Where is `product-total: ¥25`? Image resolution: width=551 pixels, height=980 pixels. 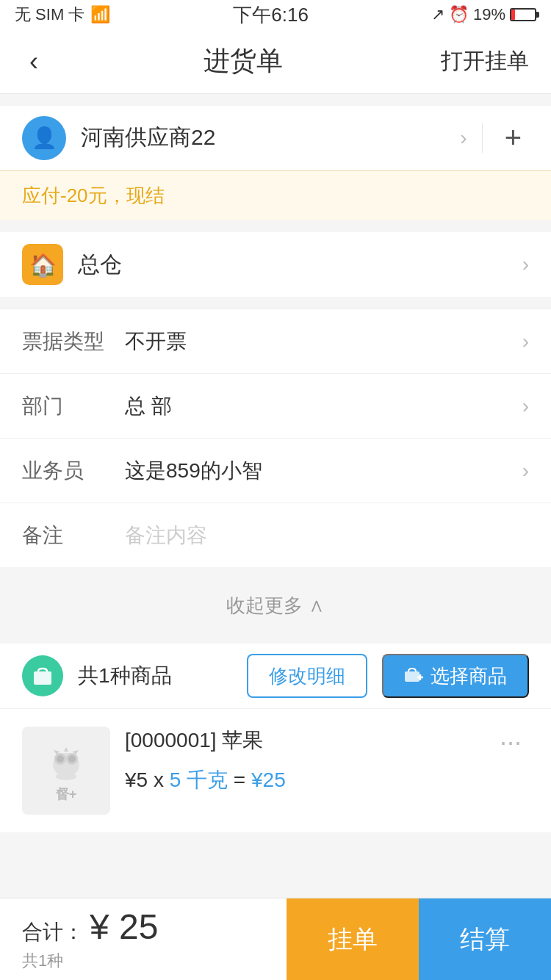
product-total: ¥25 is located at coordinates (269, 780).